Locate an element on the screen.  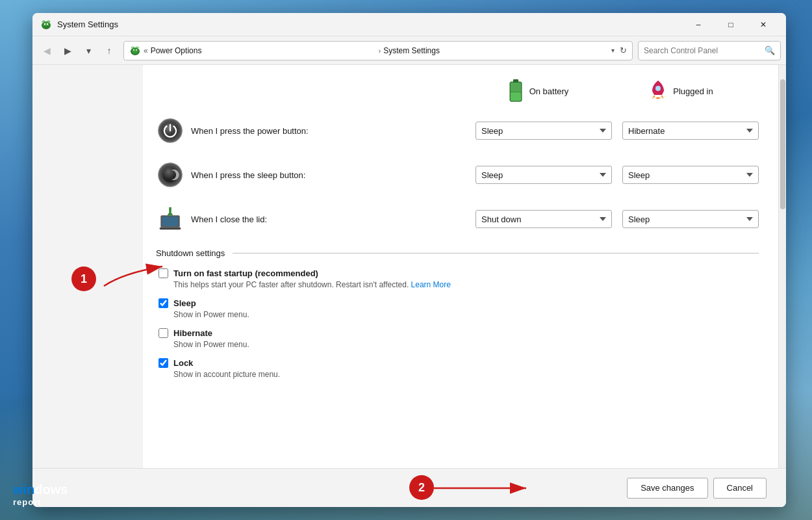
fast-startup-title: Turn on fast startup (recommended) is located at coordinates (246, 273).